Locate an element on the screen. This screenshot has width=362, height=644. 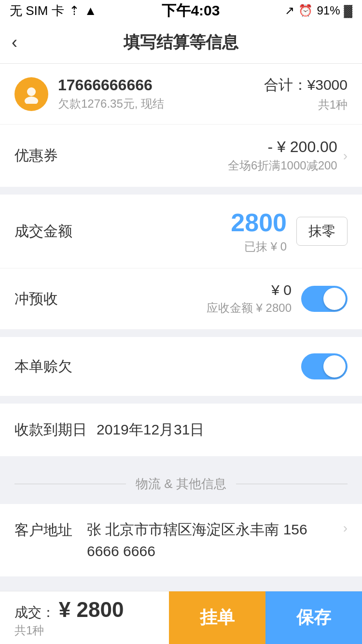
page-title: 填写结算等信息 is located at coordinates (181, 42).